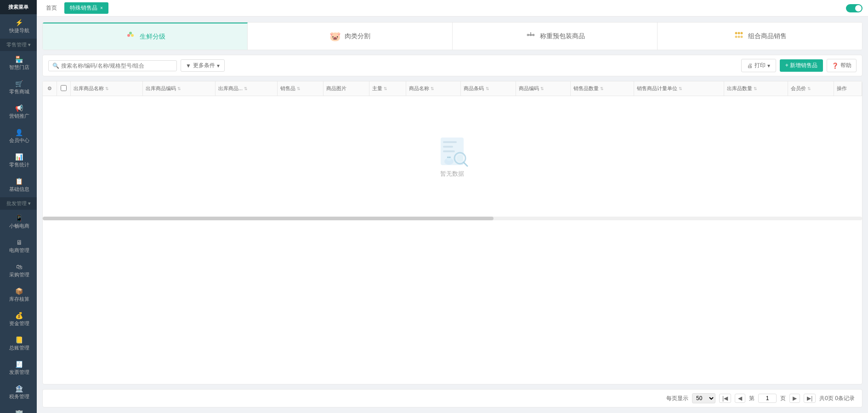 Image resolution: width=868 pixels, height=413 pixels. I want to click on purchase-icon: 🛍, so click(19, 267).